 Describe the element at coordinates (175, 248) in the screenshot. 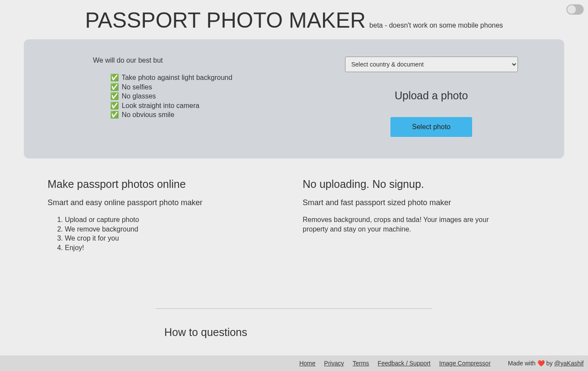

I see `step-item: Enjoy!` at that location.